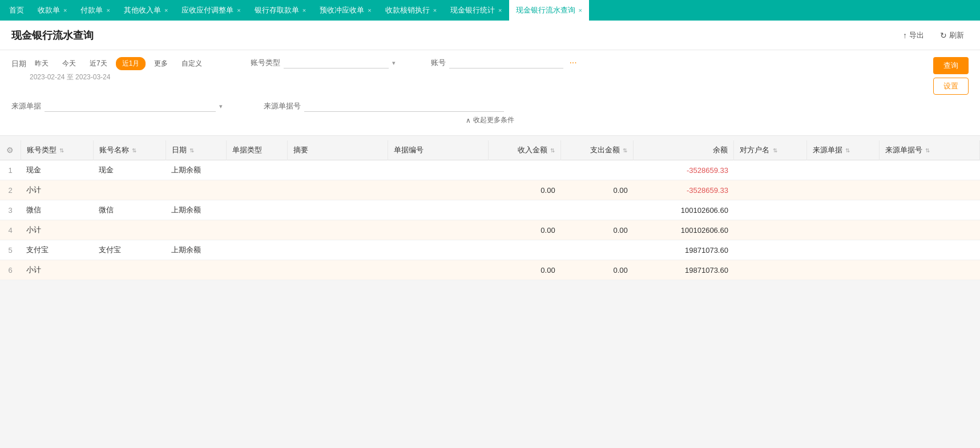 The height and width of the screenshot is (448, 980). Describe the element at coordinates (211, 10) in the screenshot. I see `nav-tab-3: 应收应付调整单 ×` at that location.